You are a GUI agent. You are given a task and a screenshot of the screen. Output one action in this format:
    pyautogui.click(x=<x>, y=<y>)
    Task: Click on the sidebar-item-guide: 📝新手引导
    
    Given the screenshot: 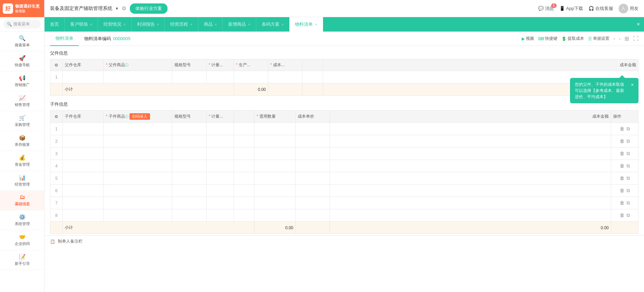 What is the action you would take?
    pyautogui.click(x=22, y=260)
    